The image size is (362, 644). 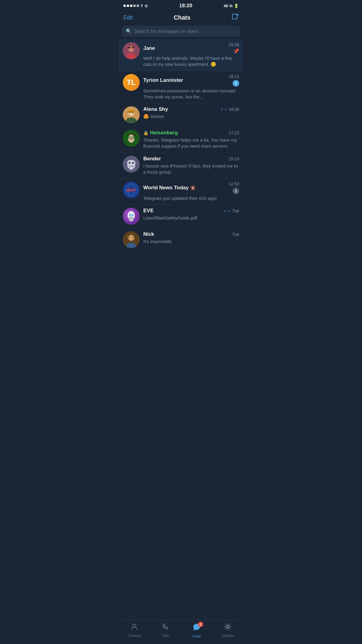 What do you see at coordinates (191, 218) in the screenshot?
I see `chat-preview-eve: LaserBlastSafetyGuide.pdf` at bounding box center [191, 218].